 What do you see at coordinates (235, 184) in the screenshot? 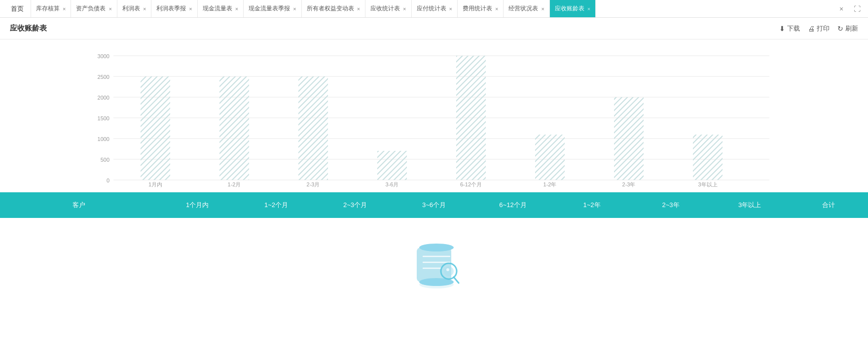
I see `svg-text: 1-2月` at bounding box center [235, 184].